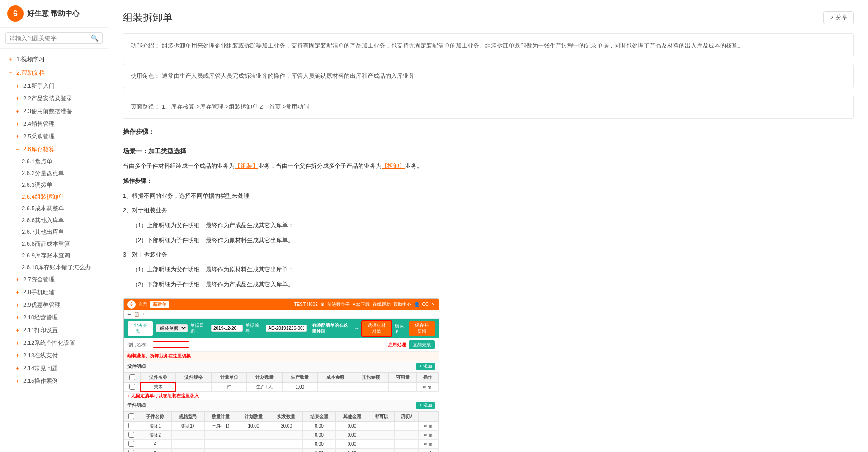 The image size is (868, 452). I want to click on sidebar-item-finance: ＋ 2.7资金管理, so click(54, 280).